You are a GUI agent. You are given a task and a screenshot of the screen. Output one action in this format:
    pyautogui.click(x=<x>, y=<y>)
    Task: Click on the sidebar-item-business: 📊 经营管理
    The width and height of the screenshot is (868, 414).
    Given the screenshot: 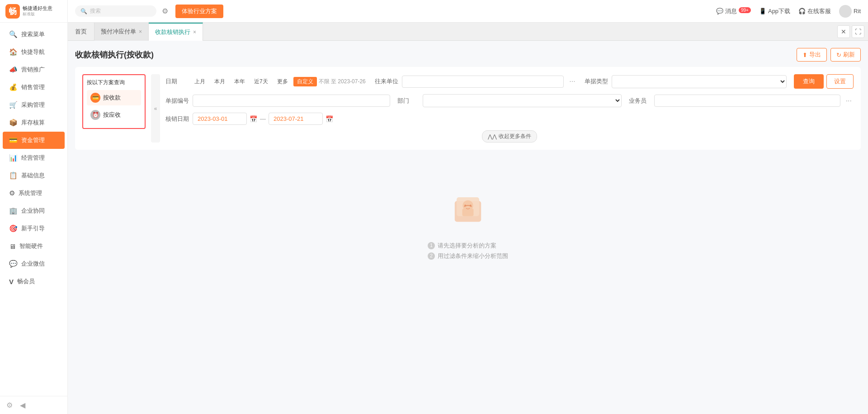 What is the action you would take?
    pyautogui.click(x=33, y=158)
    